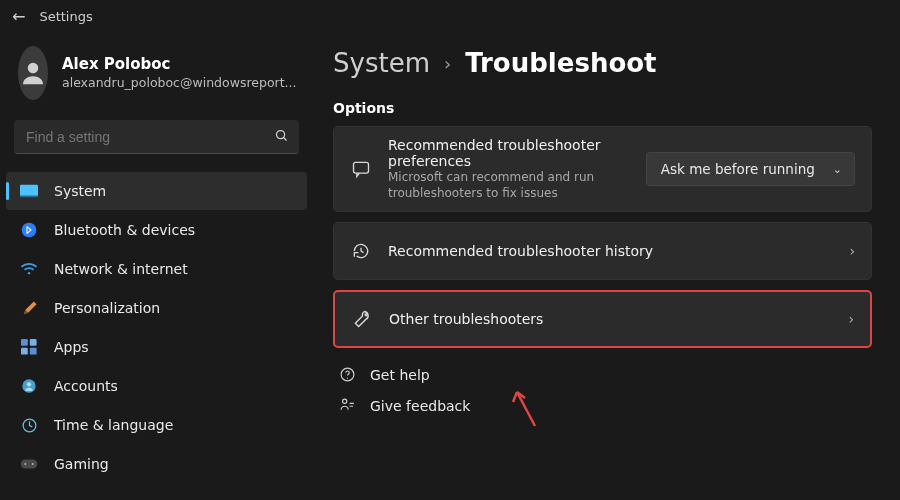 Image resolution: width=900 pixels, height=500 pixels. Describe the element at coordinates (82, 464) in the screenshot. I see `sidebar-item-label: Gaming` at that location.